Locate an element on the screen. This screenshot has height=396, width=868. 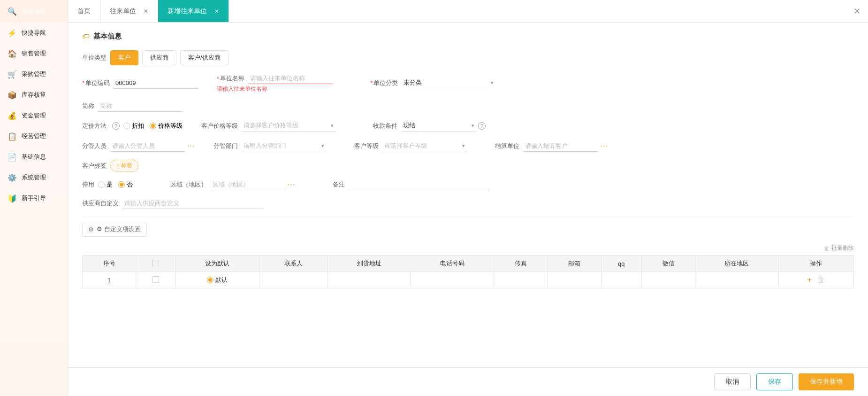
customer-level-placeholder: 请选择客户等级 is located at coordinates (423, 146).